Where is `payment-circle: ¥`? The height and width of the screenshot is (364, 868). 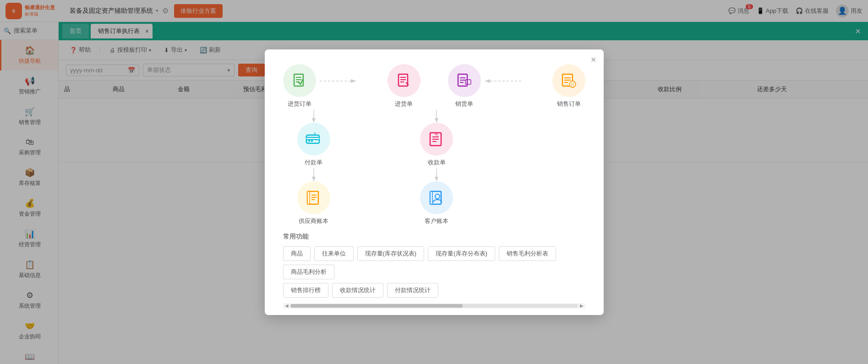 payment-circle: ¥ is located at coordinates (314, 139).